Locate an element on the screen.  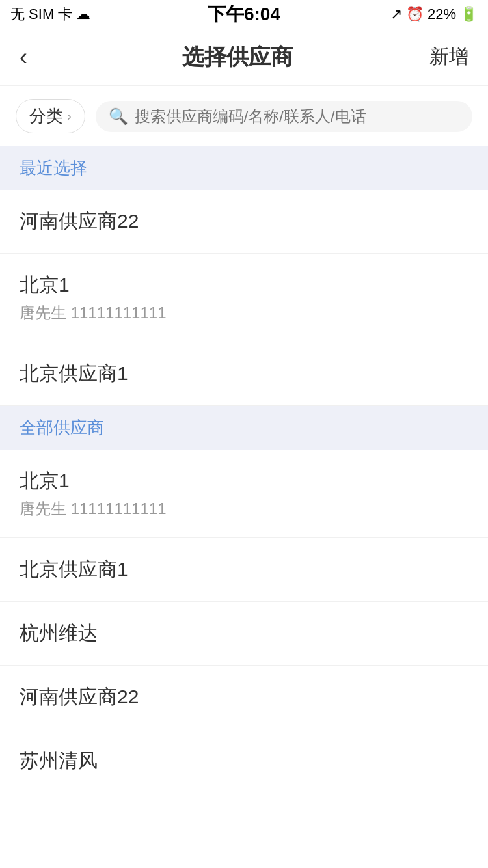
status-right: ↗ ⏰ 22% 🔋 is located at coordinates (434, 14).